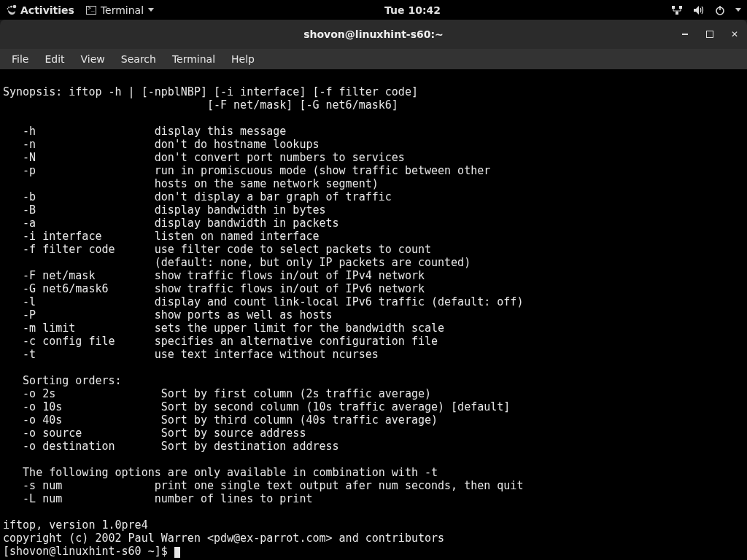 This screenshot has height=560, width=747. I want to click on terminal-menubar: File Edit View Search Terminal Help, so click(374, 59).